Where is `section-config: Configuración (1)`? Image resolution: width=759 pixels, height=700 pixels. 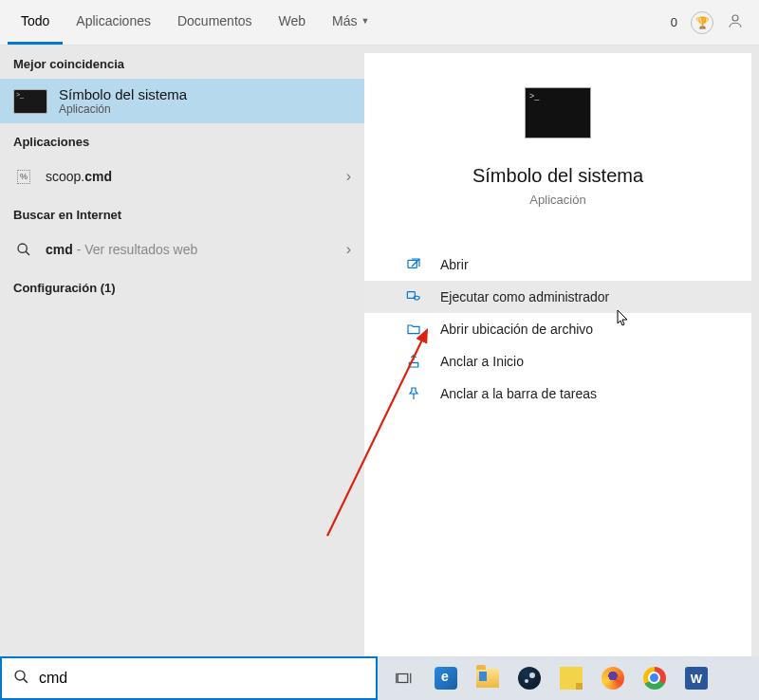 section-config: Configuración (1) is located at coordinates (182, 286).